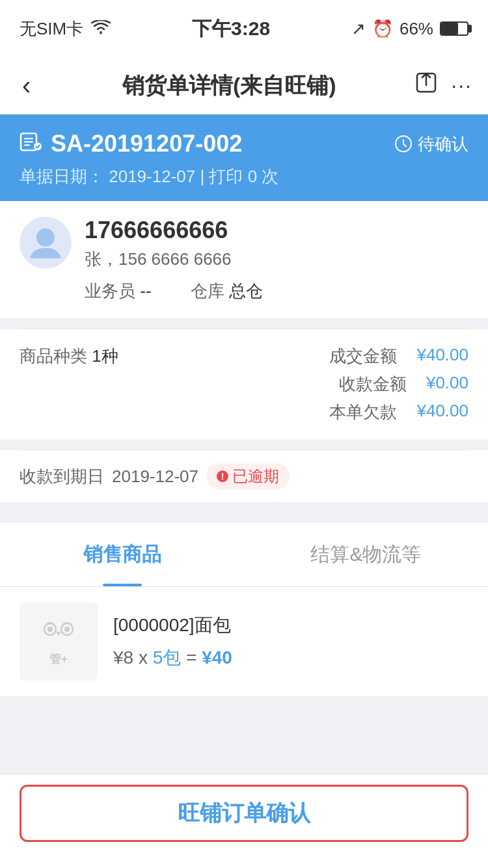  Describe the element at coordinates (31, 144) in the screenshot. I see `order-doc-icon` at that location.